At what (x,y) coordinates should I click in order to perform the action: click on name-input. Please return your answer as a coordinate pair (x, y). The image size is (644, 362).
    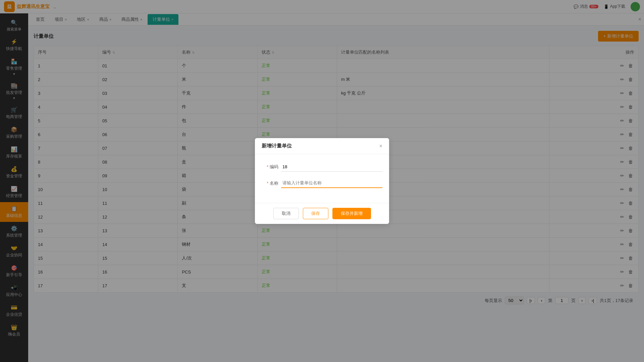
    Looking at the image, I should click on (332, 183).